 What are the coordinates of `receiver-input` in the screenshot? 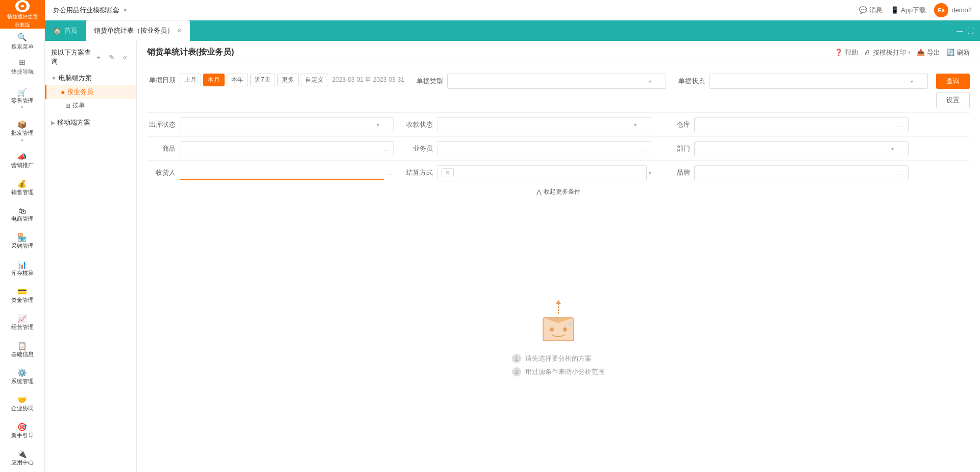 It's located at (282, 173).